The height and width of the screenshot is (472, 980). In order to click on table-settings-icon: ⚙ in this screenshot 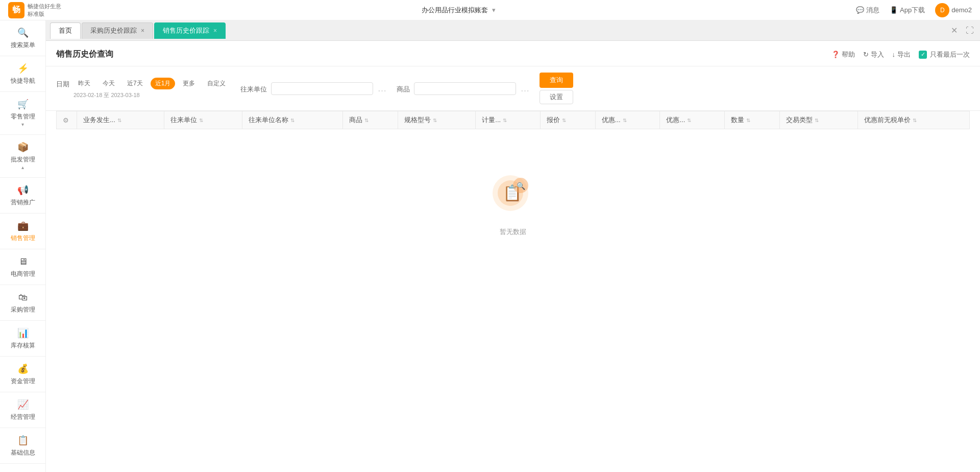, I will do `click(66, 121)`.